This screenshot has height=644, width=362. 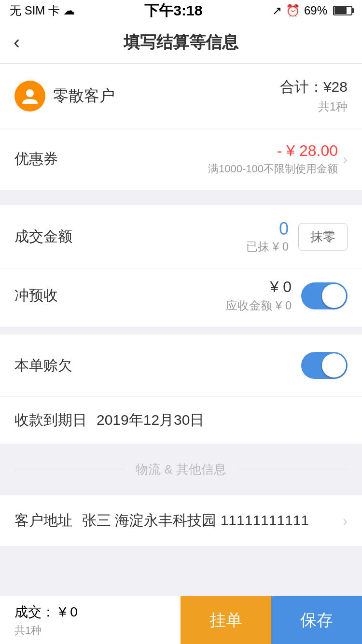 I want to click on bottom-bar: 成交： ¥ 0 共1种 挂单 保存, so click(x=181, y=620).